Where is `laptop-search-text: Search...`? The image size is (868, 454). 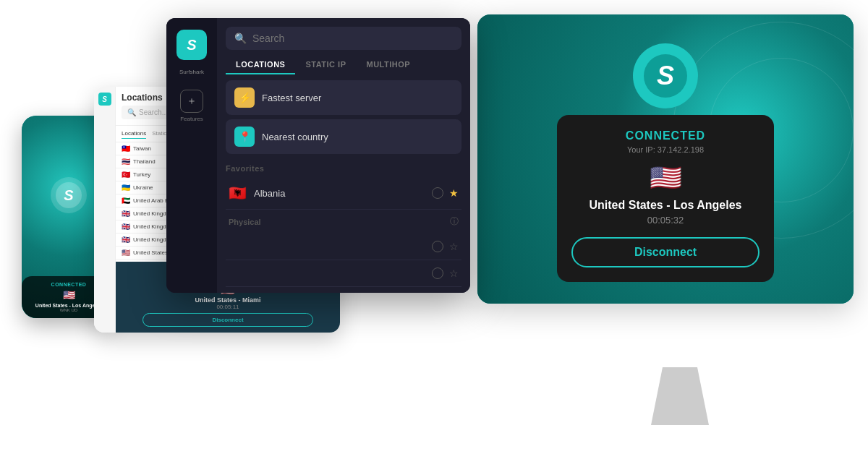
laptop-search-text: Search... is located at coordinates (153, 113).